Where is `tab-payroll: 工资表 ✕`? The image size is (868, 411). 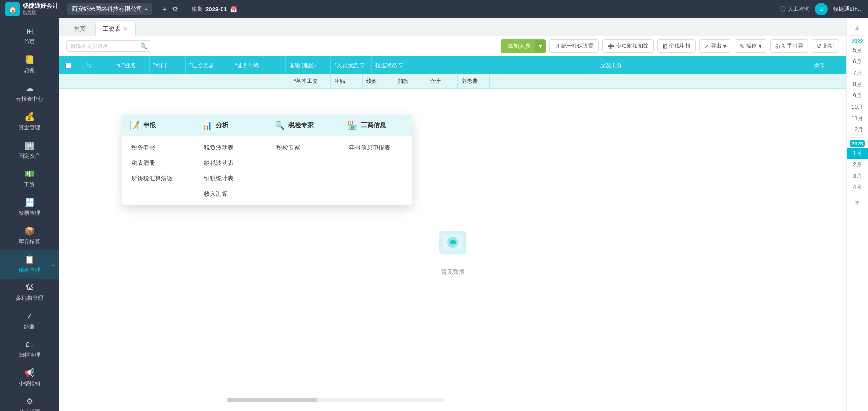
tab-payroll: 工资表 ✕ is located at coordinates (115, 29).